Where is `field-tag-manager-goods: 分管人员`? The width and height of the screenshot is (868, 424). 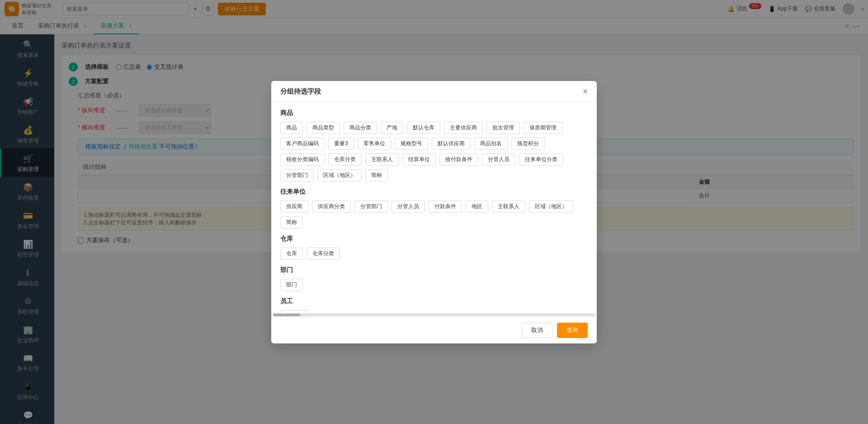
field-tag-manager-goods: 分管人员 is located at coordinates (499, 159).